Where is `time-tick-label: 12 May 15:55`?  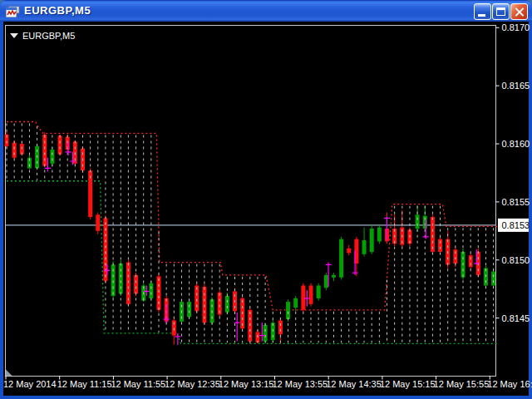 time-tick-label: 12 May 15:55 is located at coordinates (462, 384).